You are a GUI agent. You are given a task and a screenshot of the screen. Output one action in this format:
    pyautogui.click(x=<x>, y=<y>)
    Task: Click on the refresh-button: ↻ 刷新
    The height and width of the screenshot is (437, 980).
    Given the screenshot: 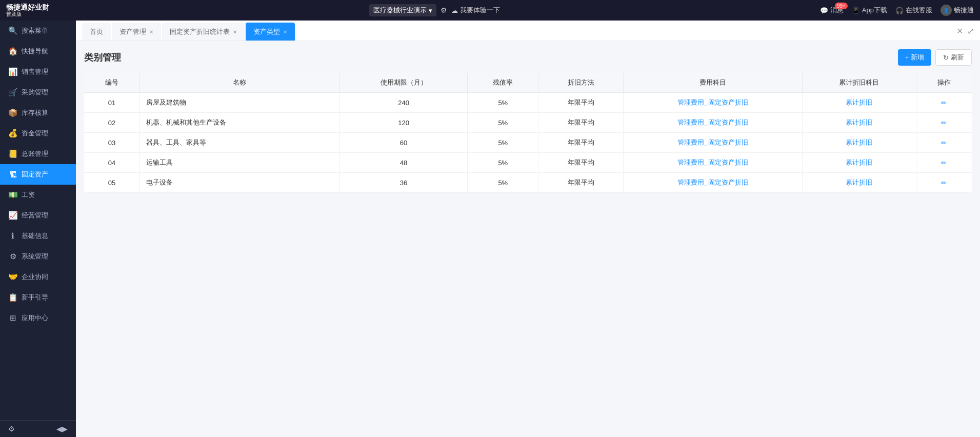 What is the action you would take?
    pyautogui.click(x=954, y=57)
    